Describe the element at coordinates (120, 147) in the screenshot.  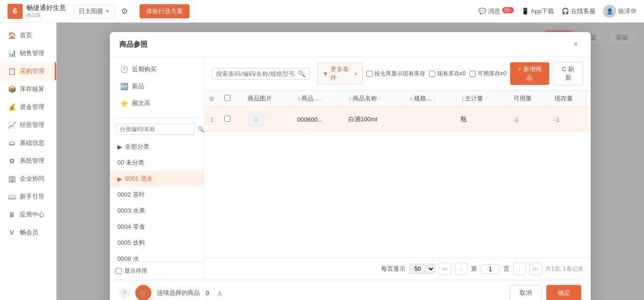
I see `caret-icon: ▶` at that location.